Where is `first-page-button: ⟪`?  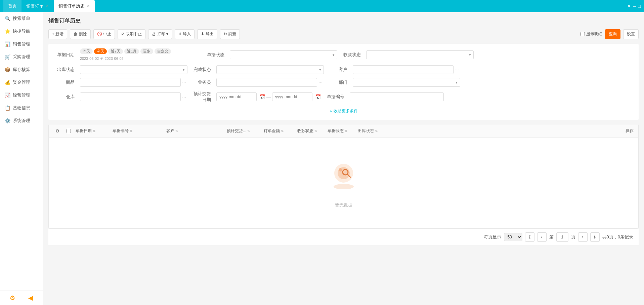 first-page-button: ⟪ is located at coordinates (530, 237).